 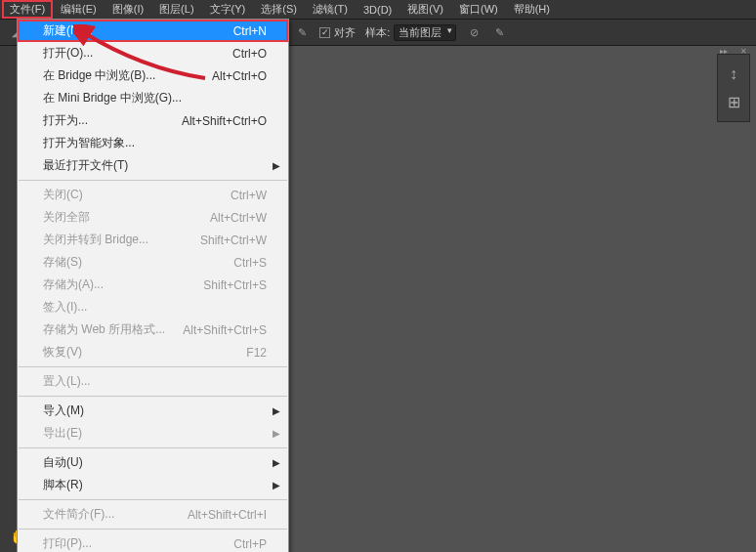 What do you see at coordinates (100, 76) in the screenshot?
I see `menu-item-label: 在 Bridge 中浏览(B)...` at bounding box center [100, 76].